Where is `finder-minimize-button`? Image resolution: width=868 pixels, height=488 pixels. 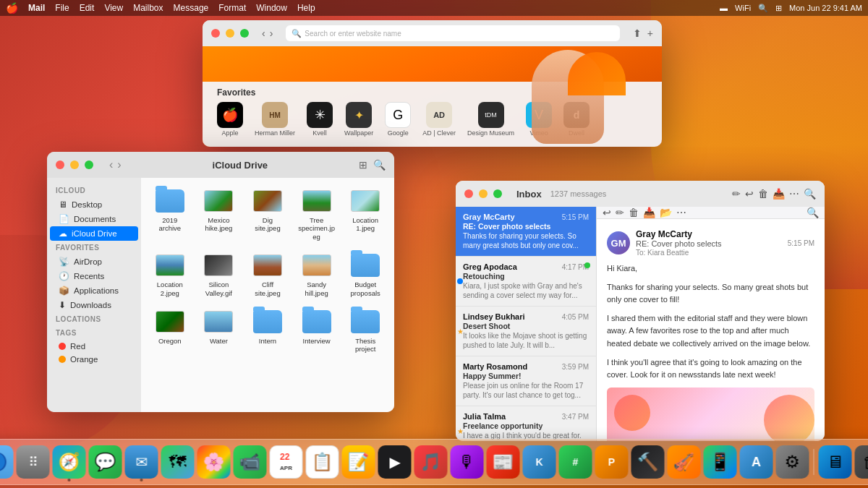
finder-minimize-button is located at coordinates (75, 165).